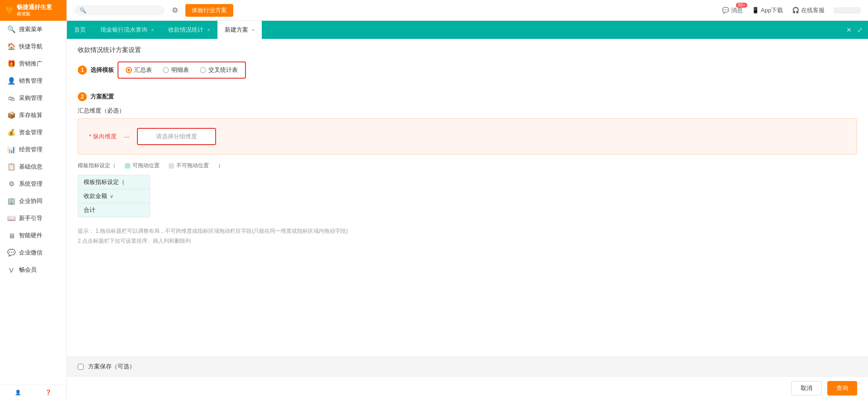 The image size is (868, 400). What do you see at coordinates (31, 218) in the screenshot?
I see `sidebar-item-label: 新手引导` at bounding box center [31, 218].